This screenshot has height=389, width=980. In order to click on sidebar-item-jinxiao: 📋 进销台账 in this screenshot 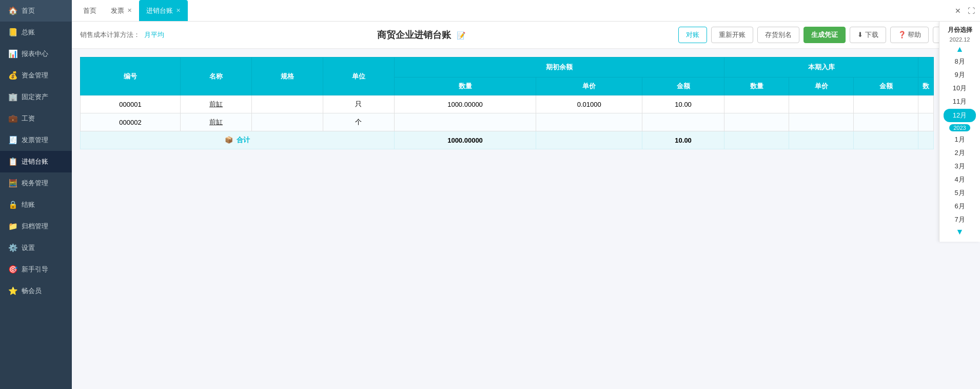, I will do `click(36, 162)`.